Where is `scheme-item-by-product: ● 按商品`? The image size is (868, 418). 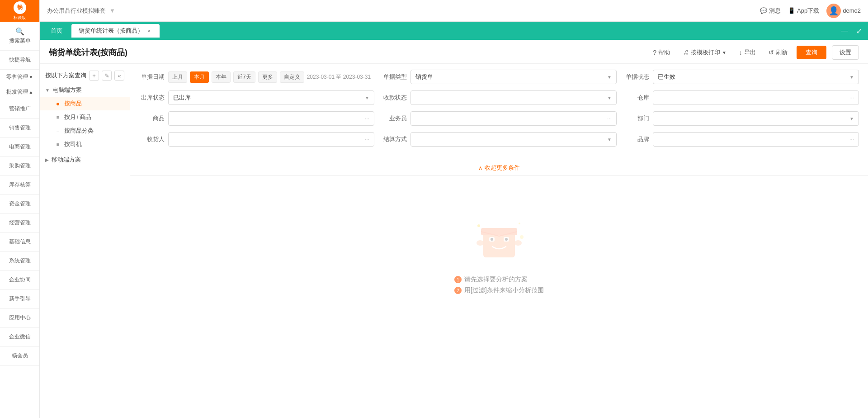 scheme-item-by-product: ● 按商品 is located at coordinates (85, 104).